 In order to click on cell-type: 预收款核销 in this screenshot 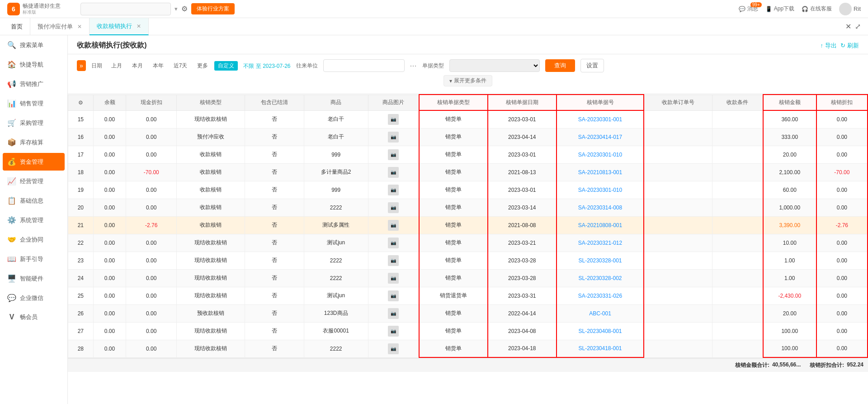, I will do `click(211, 313)`.